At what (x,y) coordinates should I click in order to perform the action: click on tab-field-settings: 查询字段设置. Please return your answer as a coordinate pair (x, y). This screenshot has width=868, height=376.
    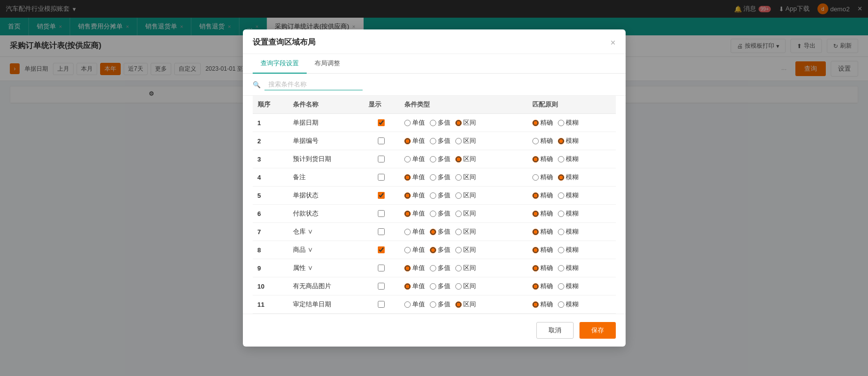
    Looking at the image, I should click on (280, 64).